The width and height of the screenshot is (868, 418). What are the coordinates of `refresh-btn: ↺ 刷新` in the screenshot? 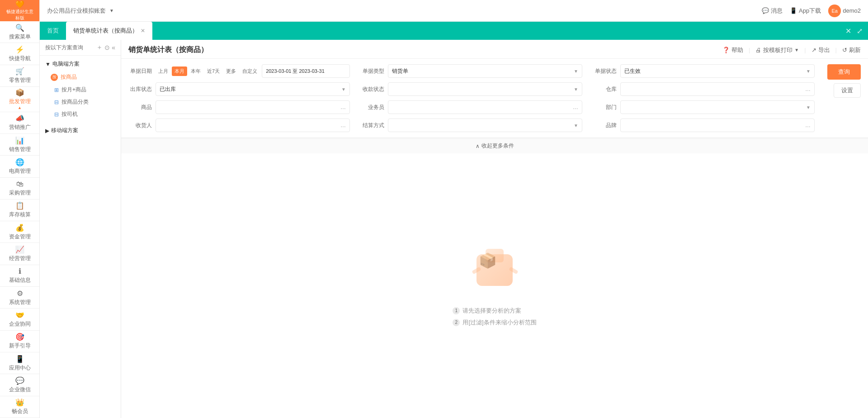 It's located at (852, 50).